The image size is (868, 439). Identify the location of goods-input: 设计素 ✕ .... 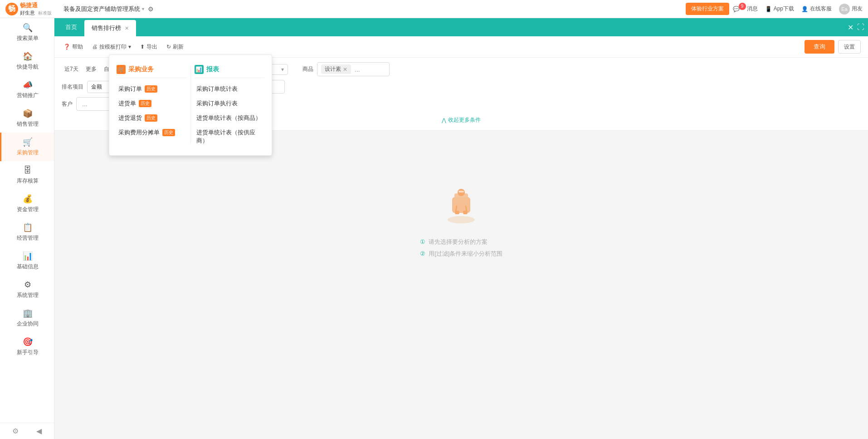
(353, 69).